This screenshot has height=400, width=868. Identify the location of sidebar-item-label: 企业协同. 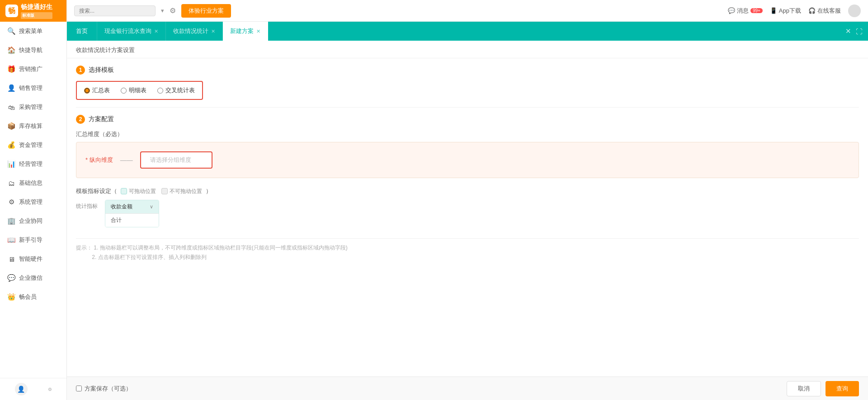
(31, 221).